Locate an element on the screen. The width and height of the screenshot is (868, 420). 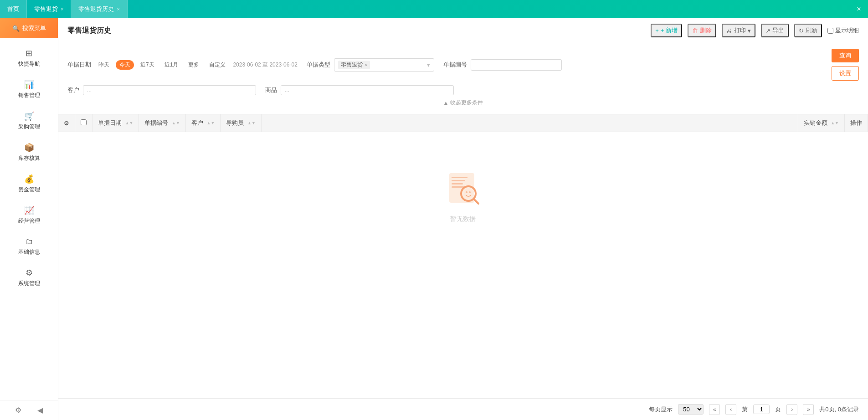
new-button: + + 新增 is located at coordinates (666, 31).